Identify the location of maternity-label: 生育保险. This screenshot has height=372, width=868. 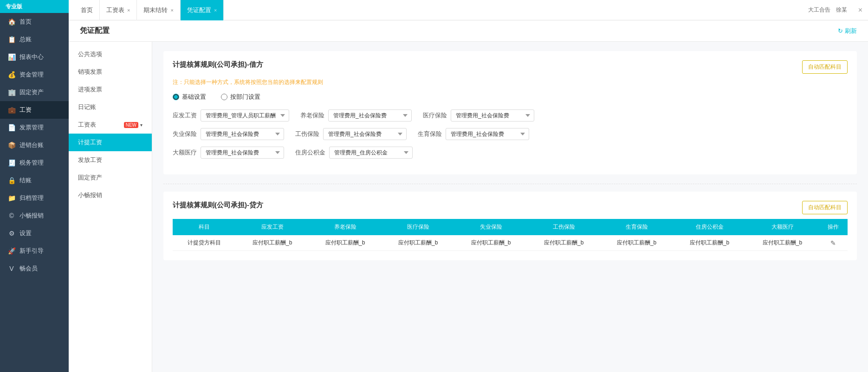
(430, 134).